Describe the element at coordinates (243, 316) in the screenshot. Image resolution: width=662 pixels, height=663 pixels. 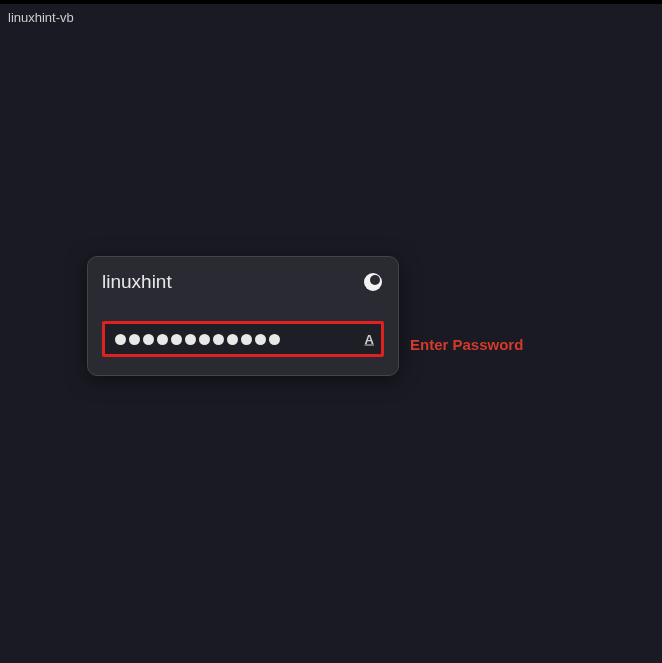
I see `login-card: linuxhint A` at that location.